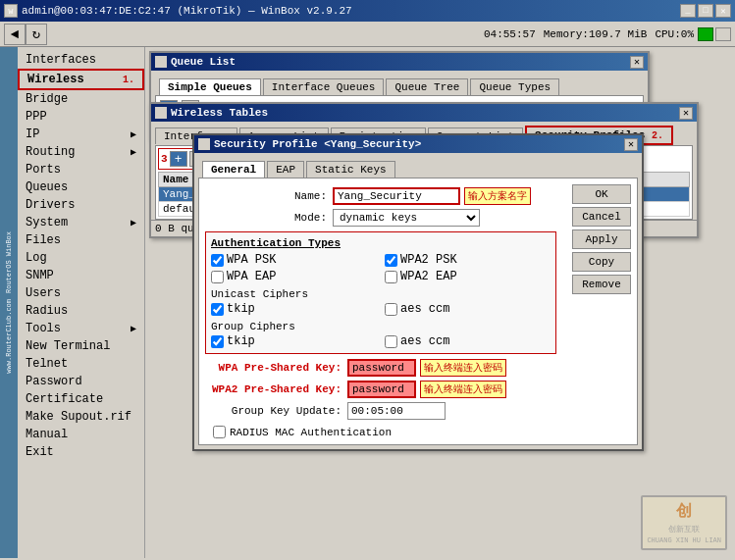 This screenshot has height=560, width=735. What do you see at coordinates (80, 434) in the screenshot?
I see `sidebar-item-manual: Manual` at bounding box center [80, 434].